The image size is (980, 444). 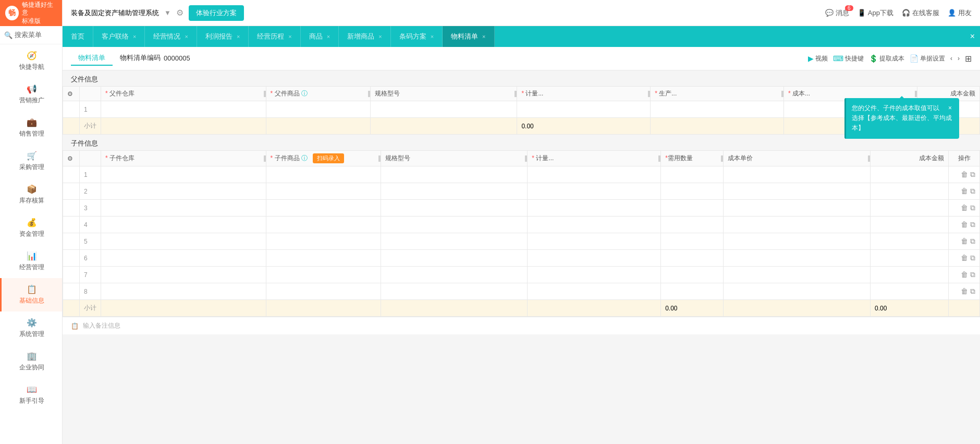 What do you see at coordinates (216, 13) in the screenshot?
I see `try-button: 体验行业方案` at bounding box center [216, 13].